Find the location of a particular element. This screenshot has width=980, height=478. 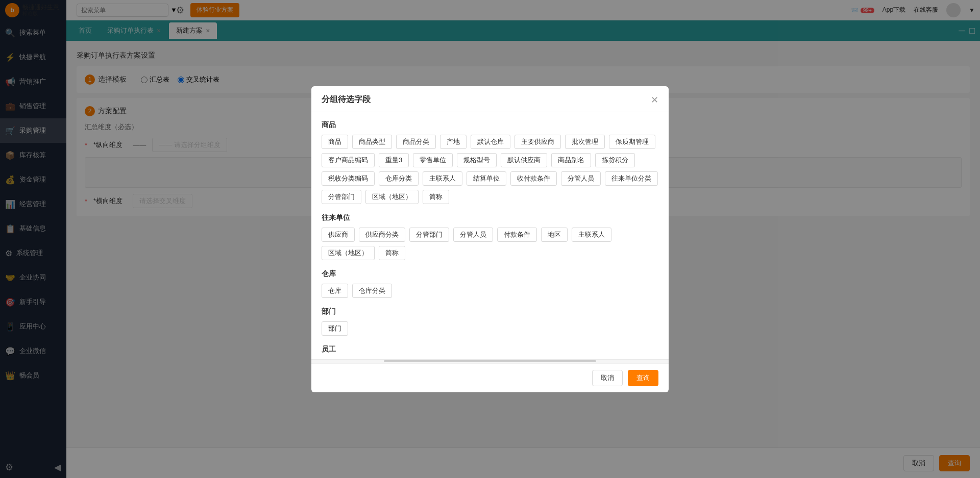

field-tag-1-0: 供应商 is located at coordinates (338, 235).